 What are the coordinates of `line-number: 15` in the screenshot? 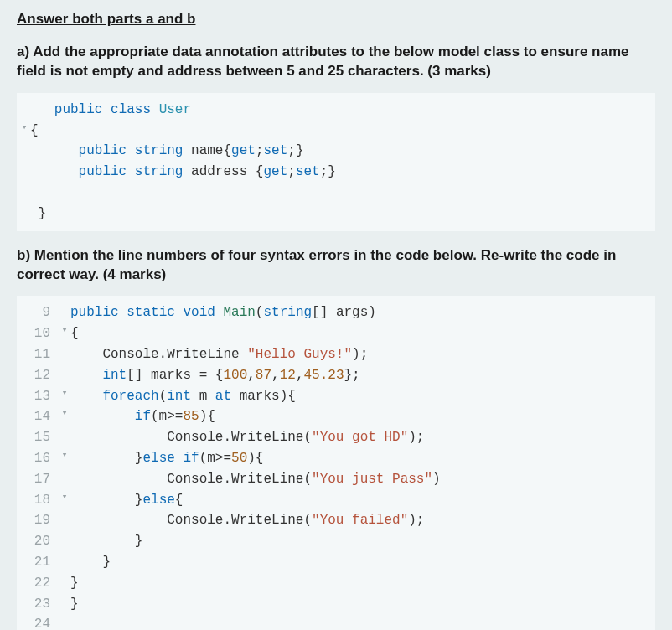 It's located at (40, 437).